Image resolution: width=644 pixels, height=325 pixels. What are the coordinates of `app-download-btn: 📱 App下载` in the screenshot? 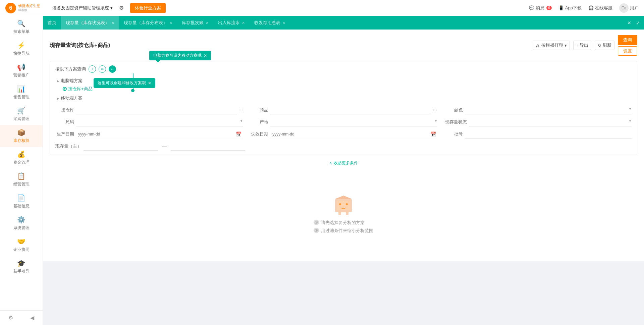 It's located at (570, 8).